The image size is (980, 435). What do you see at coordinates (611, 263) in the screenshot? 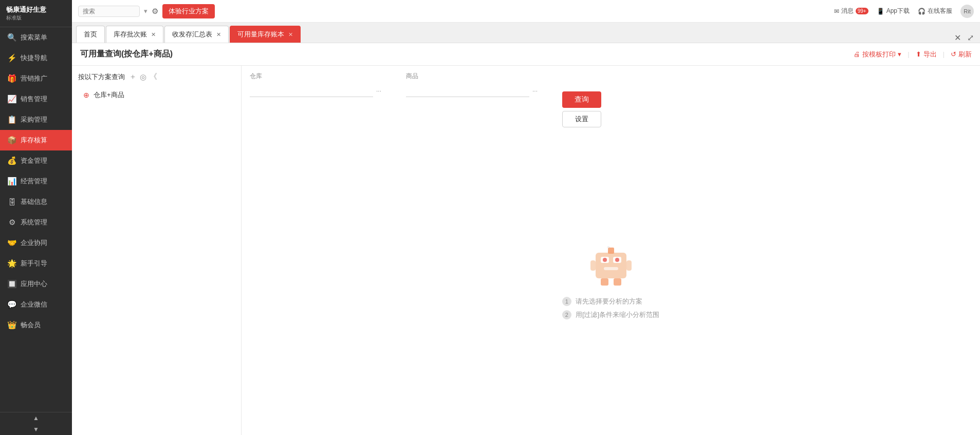
I see `empty-illustration: ?` at bounding box center [611, 263].